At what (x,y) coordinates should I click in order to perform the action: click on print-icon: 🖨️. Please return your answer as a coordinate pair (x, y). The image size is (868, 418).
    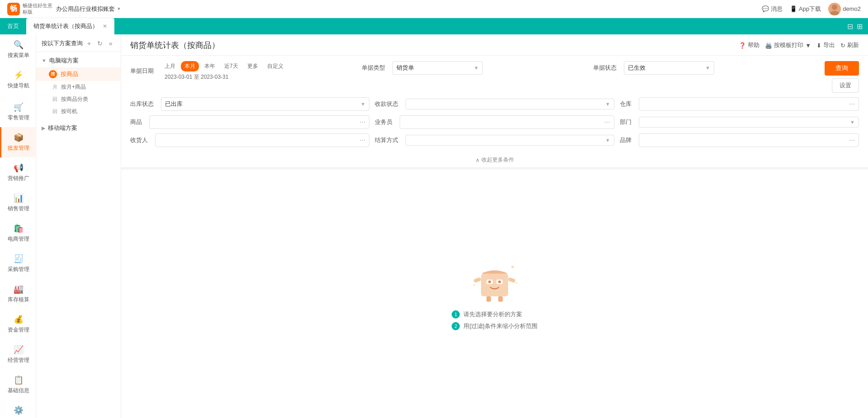
    Looking at the image, I should click on (769, 45).